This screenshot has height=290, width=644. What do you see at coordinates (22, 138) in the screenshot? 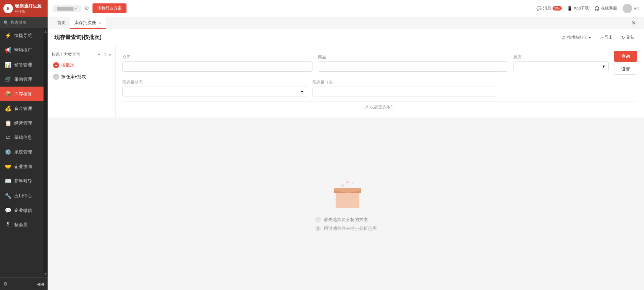
I see `sidebar-item-basic-info: 🗂 基础信息` at bounding box center [22, 138].